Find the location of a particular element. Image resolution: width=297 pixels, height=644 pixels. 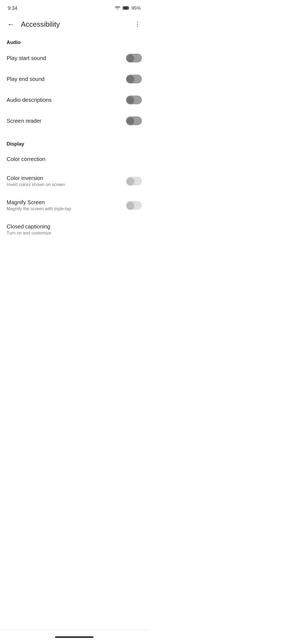

back-arrow-icon: ← is located at coordinates (11, 24).